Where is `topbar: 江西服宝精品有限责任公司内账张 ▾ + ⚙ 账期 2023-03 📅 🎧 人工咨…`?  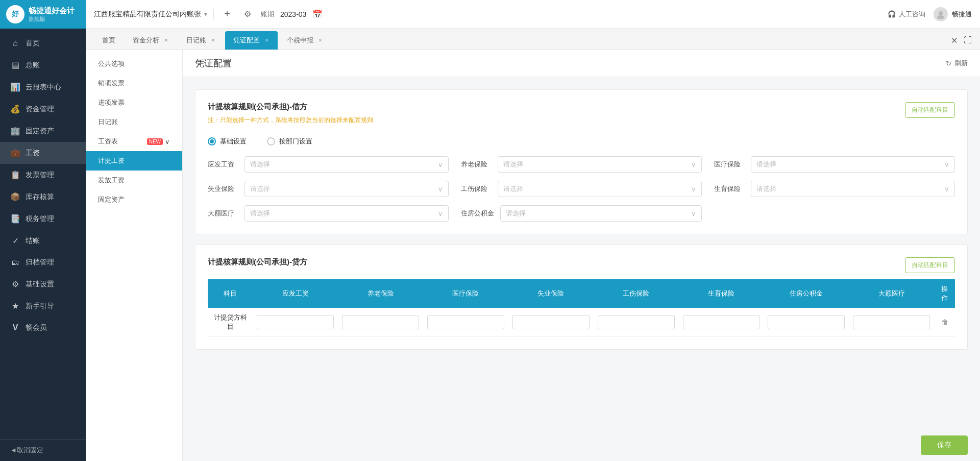
topbar: 江西服宝精品有限责任公司内账张 ▾ + ⚙ 账期 2023-03 📅 🎧 人工咨… is located at coordinates (533, 14).